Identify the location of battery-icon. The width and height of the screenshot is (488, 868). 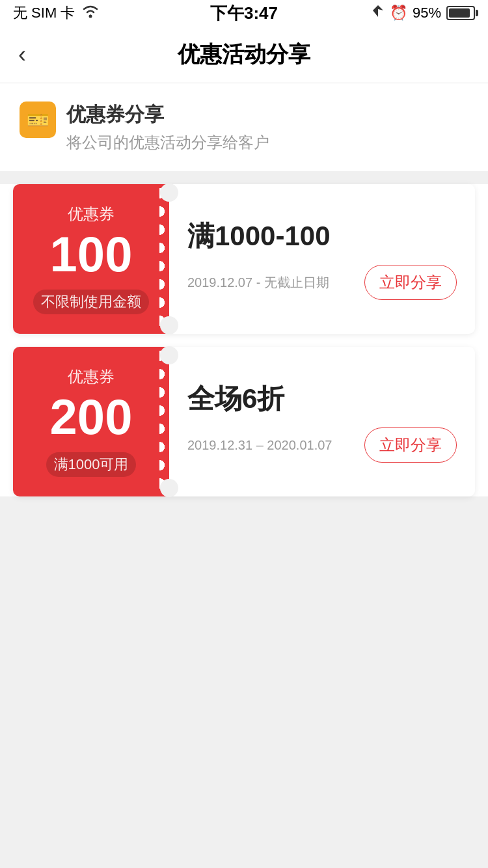
(461, 13).